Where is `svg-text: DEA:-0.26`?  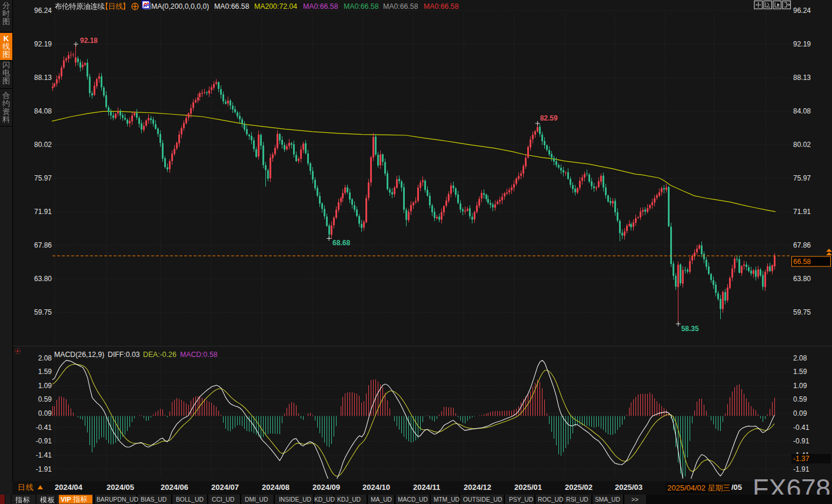
svg-text: DEA:-0.26 is located at coordinates (160, 355).